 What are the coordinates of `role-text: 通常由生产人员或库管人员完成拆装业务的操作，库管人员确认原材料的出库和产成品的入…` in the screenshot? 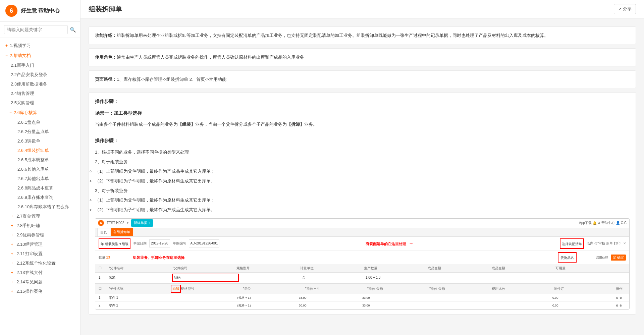 It's located at (211, 57).